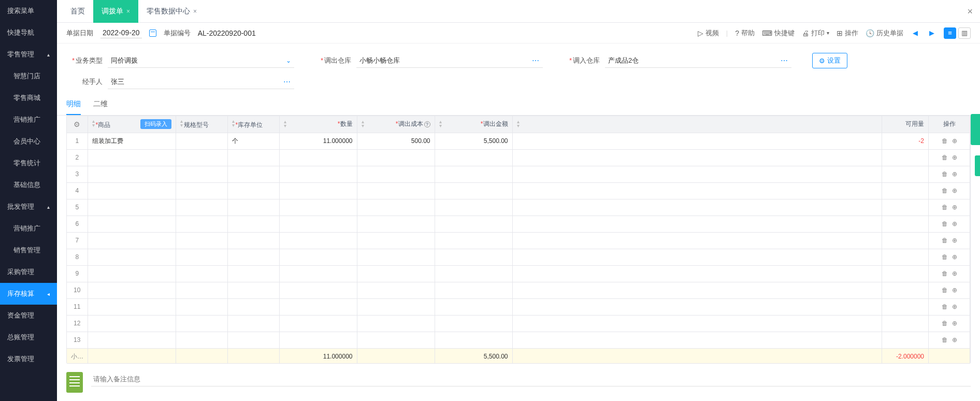 This screenshot has width=980, height=401. I want to click on table-row: 4🗑⊕, so click(518, 191).